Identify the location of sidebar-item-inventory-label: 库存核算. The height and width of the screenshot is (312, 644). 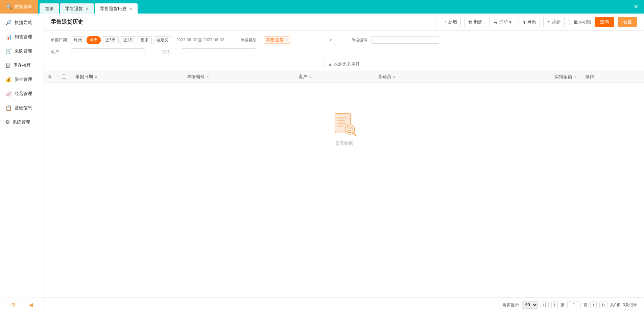
(22, 65).